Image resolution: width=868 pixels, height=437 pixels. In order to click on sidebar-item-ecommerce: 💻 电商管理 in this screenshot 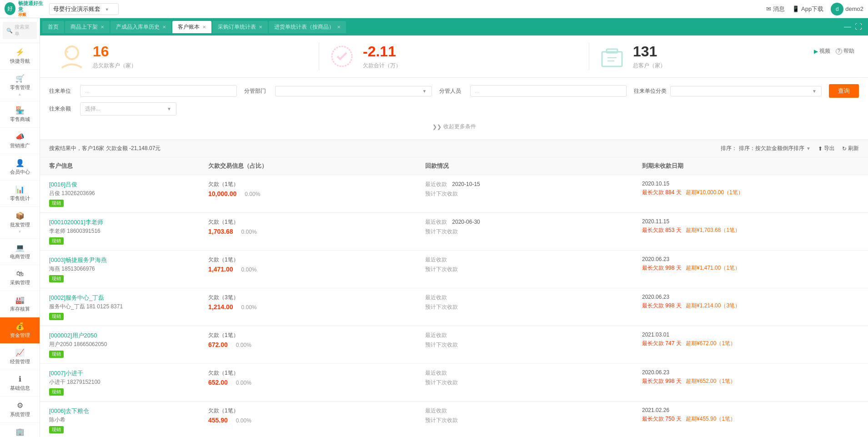, I will do `click(20, 252)`.